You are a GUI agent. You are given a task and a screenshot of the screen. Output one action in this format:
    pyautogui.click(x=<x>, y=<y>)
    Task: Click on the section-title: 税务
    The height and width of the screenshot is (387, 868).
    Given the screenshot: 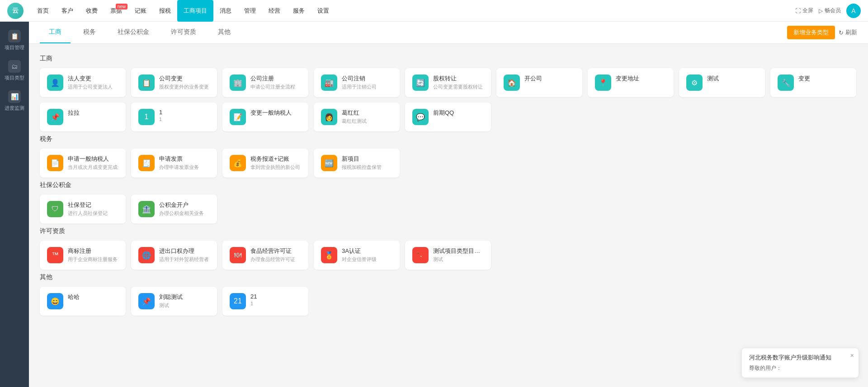 What is the action you would take?
    pyautogui.click(x=448, y=139)
    